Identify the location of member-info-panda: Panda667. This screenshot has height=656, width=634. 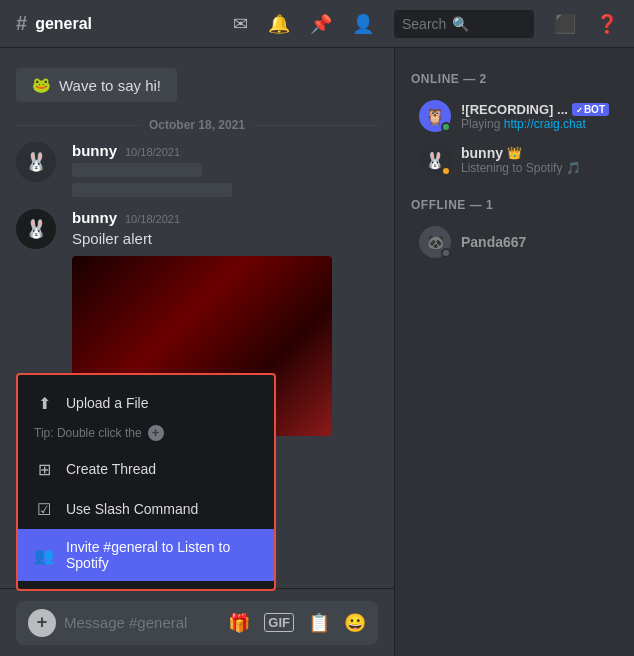
(536, 242).